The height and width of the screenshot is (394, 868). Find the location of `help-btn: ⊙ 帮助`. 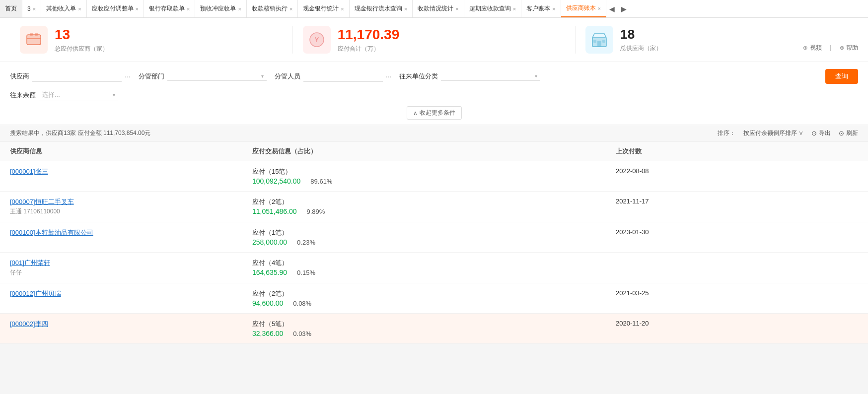

help-btn: ⊙ 帮助 is located at coordinates (849, 48).